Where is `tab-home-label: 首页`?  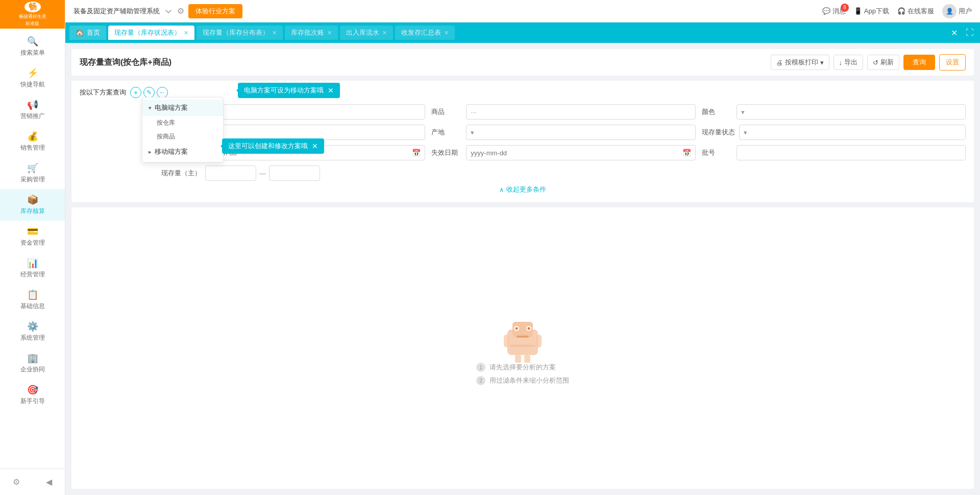 tab-home-label: 首页 is located at coordinates (93, 33).